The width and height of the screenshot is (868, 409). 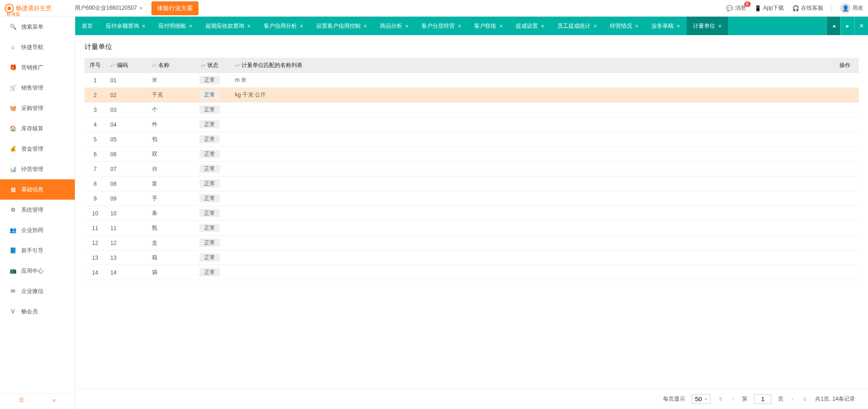 I want to click on app-download-button: 📱 App下载, so click(x=769, y=8).